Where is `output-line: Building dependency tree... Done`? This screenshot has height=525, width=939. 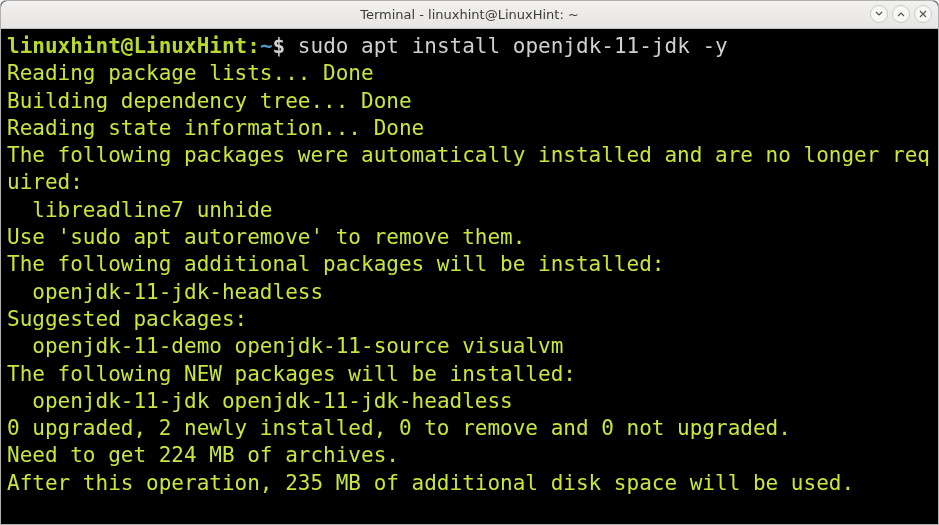
output-line: Building dependency tree... Done is located at coordinates (210, 101).